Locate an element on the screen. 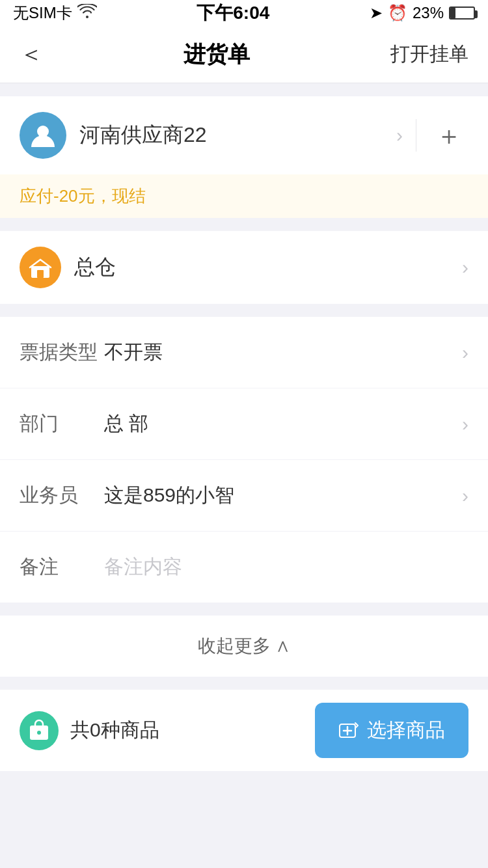 The width and height of the screenshot is (488, 868). back-button: ＜ is located at coordinates (31, 55).